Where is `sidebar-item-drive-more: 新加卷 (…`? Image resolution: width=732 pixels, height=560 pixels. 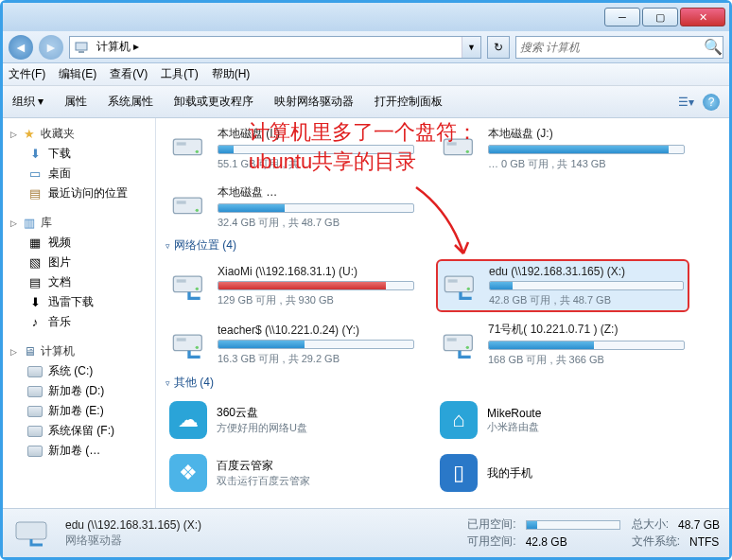
sidebar-item-drive-more: 新加卷 (… is located at coordinates (81, 450).